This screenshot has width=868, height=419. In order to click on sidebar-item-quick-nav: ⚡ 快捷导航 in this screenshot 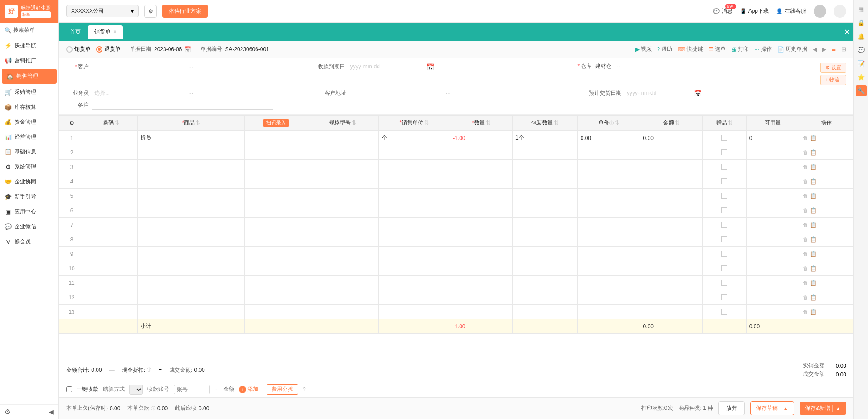, I will do `click(29, 45)`.